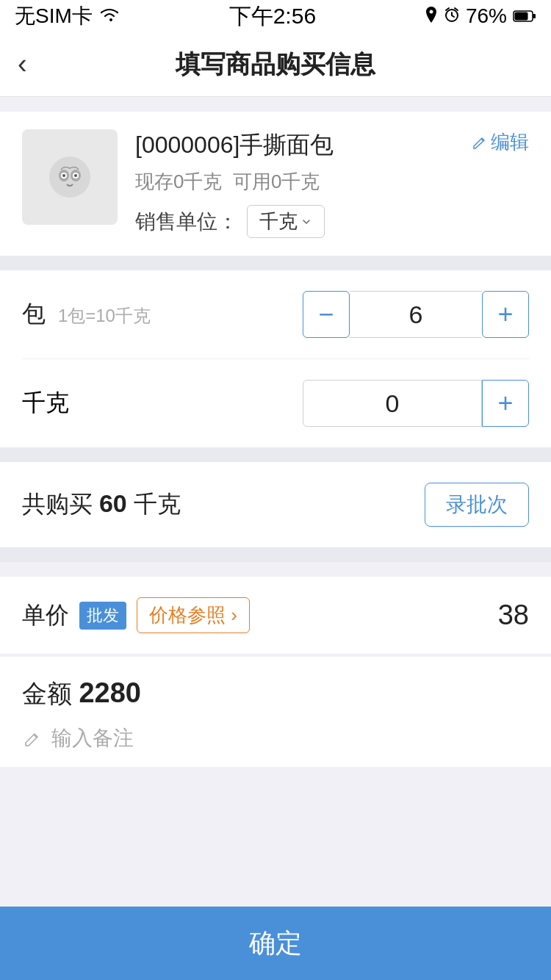 Image resolution: width=551 pixels, height=980 pixels. Describe the element at coordinates (276, 738) in the screenshot. I see `remark-row: 输入备注` at that location.